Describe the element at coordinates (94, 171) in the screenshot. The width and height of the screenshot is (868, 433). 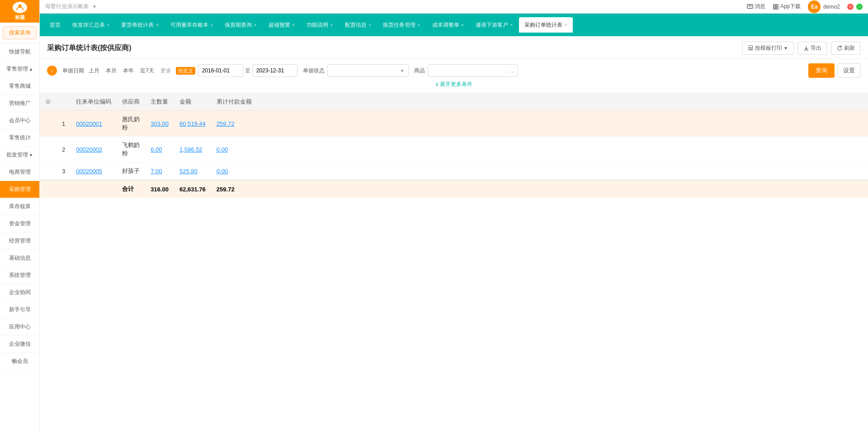
I see `row-unit-code-cell: 00020005` at that location.